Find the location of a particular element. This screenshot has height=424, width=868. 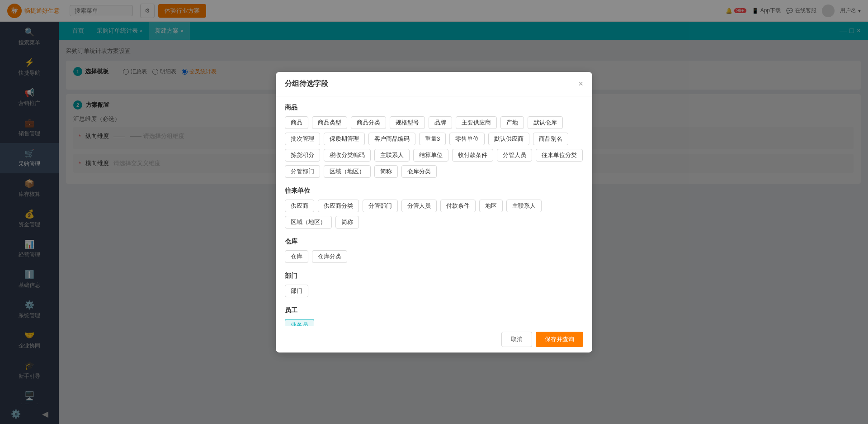

field-tag-default-warehouse: 默认仓库 is located at coordinates (545, 123).